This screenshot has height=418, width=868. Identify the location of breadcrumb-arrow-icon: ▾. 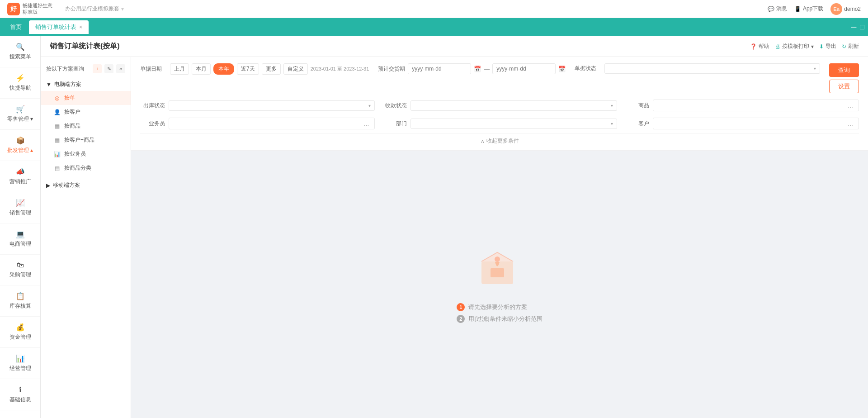
(123, 9).